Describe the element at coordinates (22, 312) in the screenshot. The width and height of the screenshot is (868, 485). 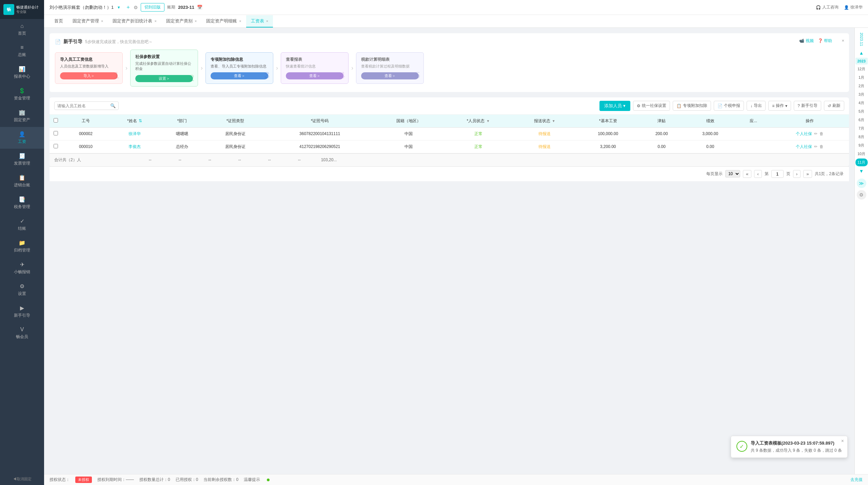
I see `sidebar-item-guide: ▶ 新手引导` at that location.